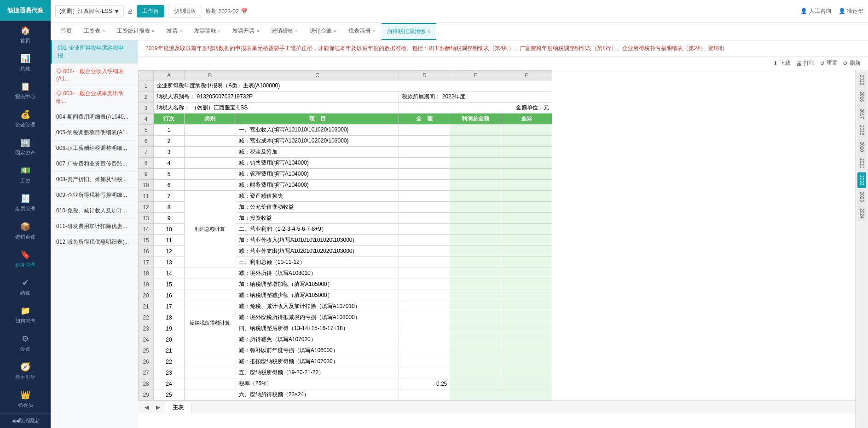  I want to click on tab-invoice-calc: 发票算账 ×, so click(208, 31).